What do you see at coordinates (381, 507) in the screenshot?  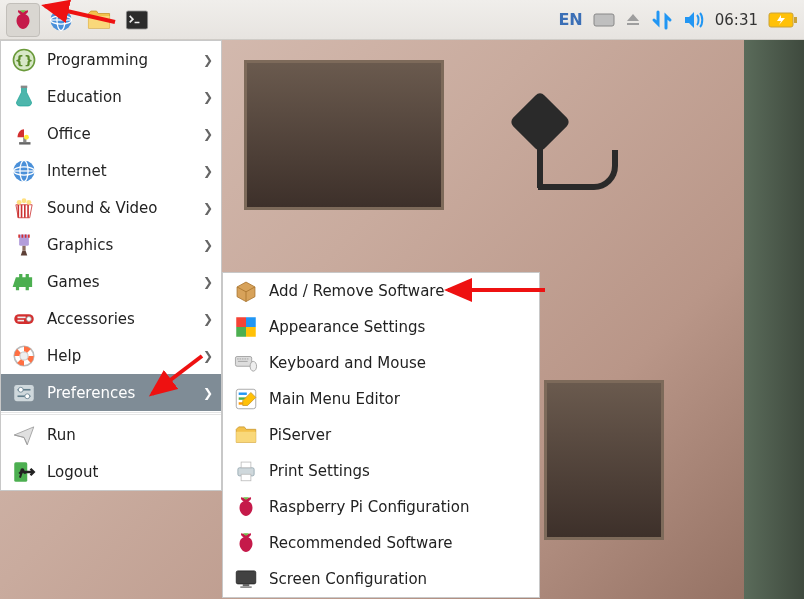 I see `submenu-item-raspberry-pi-configuration: Raspberry Pi Configuration` at bounding box center [381, 507].